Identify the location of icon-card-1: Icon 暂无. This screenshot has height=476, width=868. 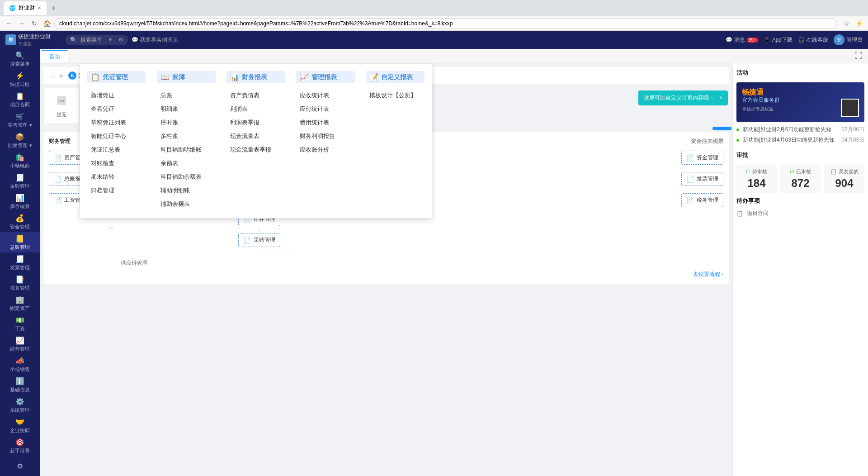
(61, 106).